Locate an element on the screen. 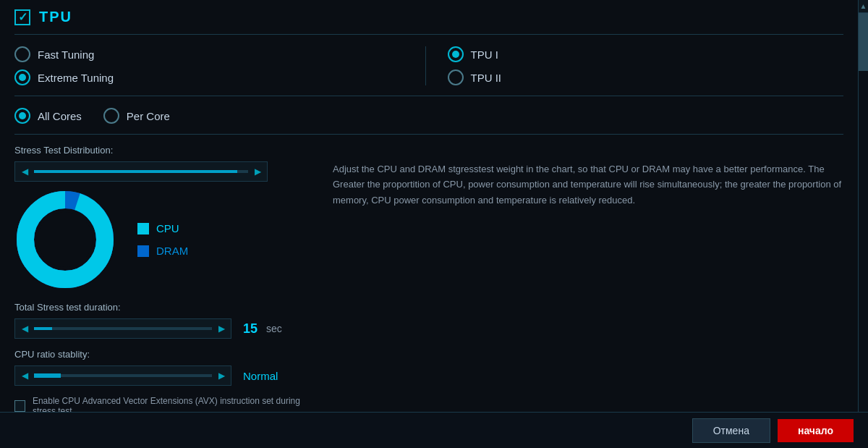  slider-track is located at coordinates (141, 172).